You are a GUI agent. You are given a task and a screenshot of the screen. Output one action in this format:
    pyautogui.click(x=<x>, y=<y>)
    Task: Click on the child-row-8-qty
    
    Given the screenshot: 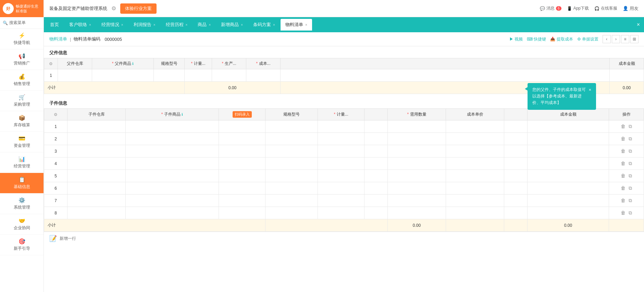 What is the action you would take?
    pyautogui.click(x=417, y=213)
    